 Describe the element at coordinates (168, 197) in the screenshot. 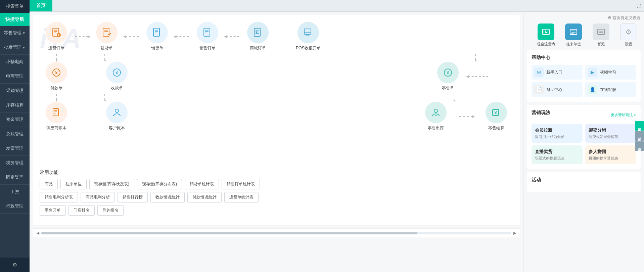

I see `func-btn-collection-stat: 收款情况统计` at that location.